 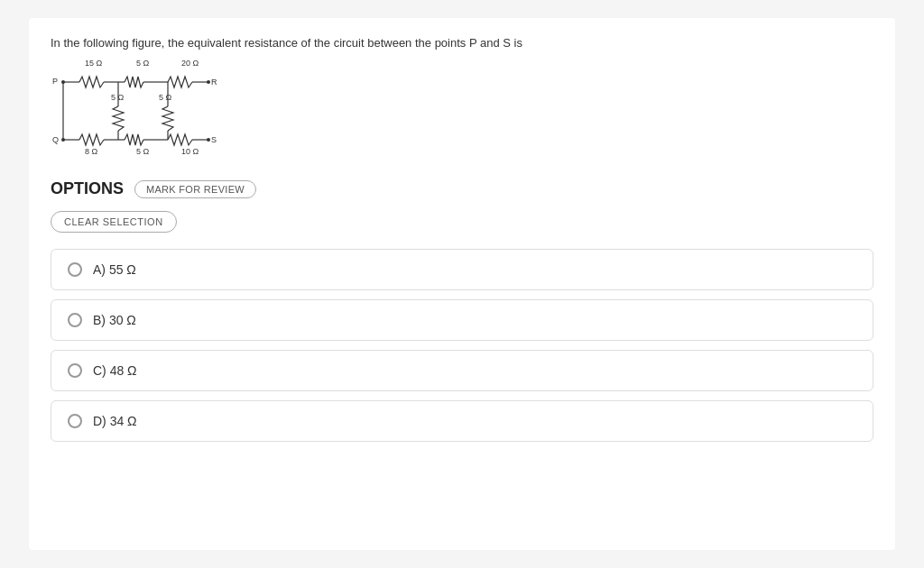 What do you see at coordinates (462, 371) in the screenshot?
I see `option-c: C) 48 Ω` at bounding box center [462, 371].